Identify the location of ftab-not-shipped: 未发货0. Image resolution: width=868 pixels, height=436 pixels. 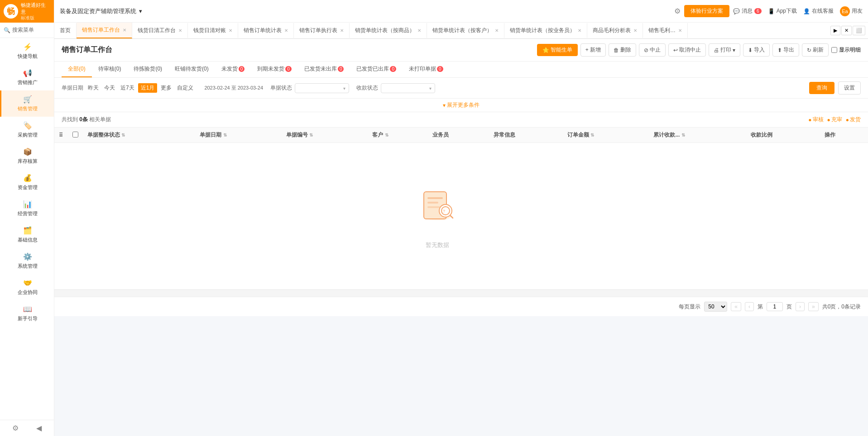
(233, 70).